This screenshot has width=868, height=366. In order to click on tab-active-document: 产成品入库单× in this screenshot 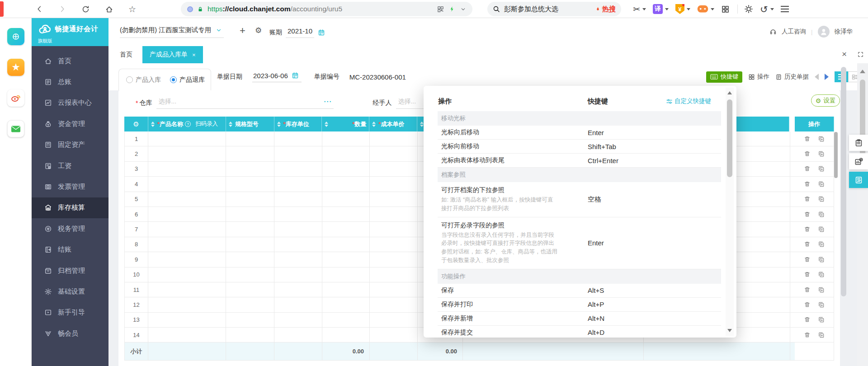, I will do `click(173, 55)`.